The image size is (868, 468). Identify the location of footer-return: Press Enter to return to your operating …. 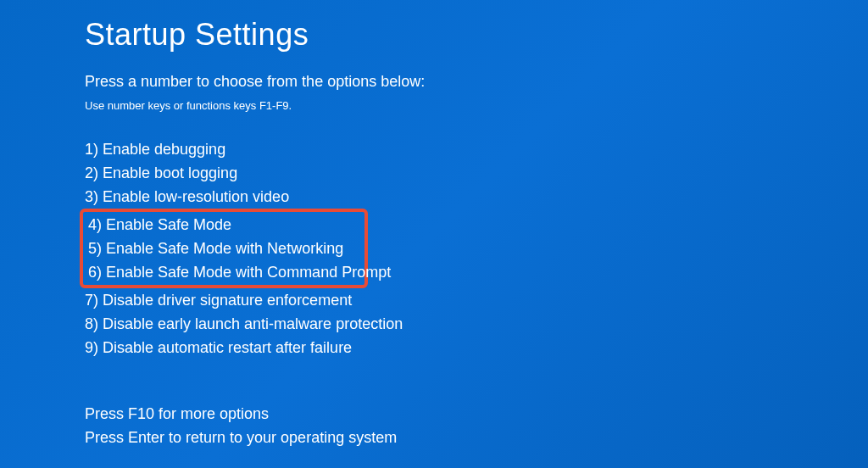
(476, 437).